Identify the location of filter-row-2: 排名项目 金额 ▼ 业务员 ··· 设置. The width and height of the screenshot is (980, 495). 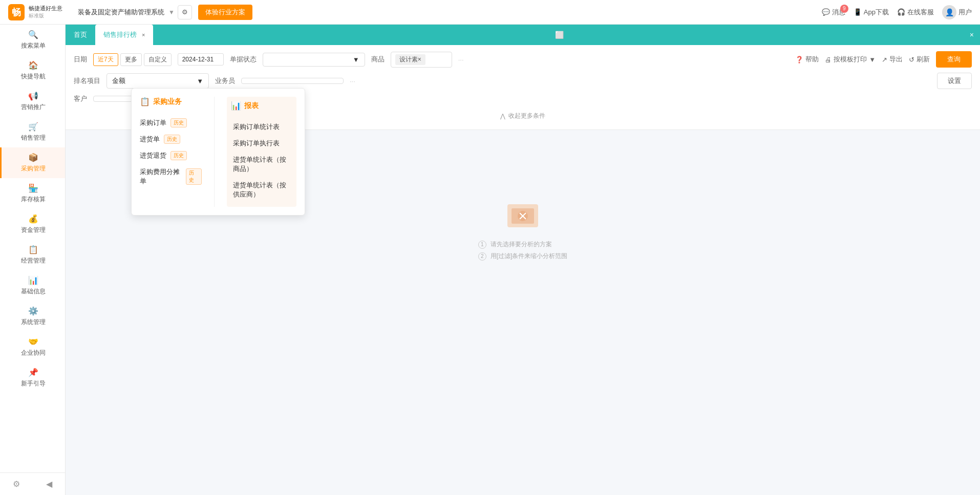
(523, 81).